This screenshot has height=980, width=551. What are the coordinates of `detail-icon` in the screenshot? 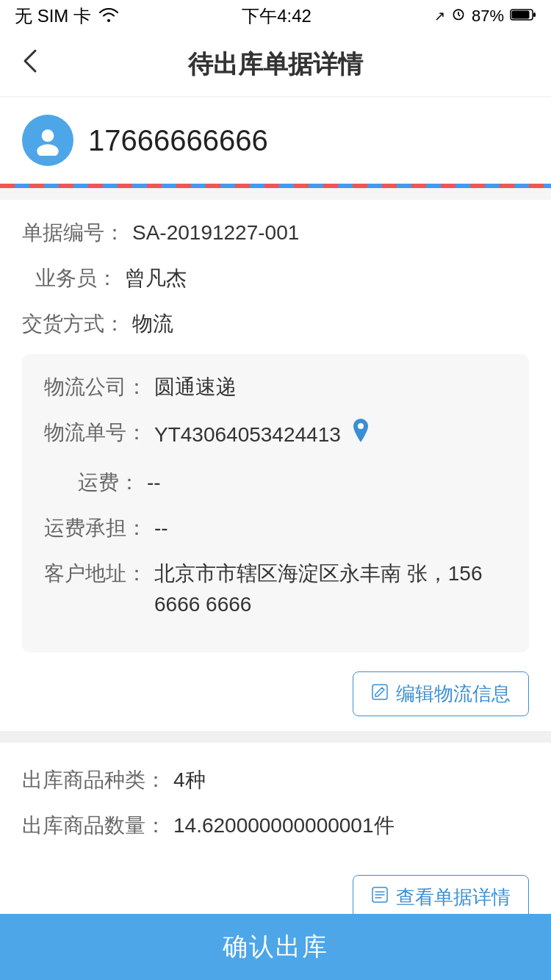 It's located at (380, 898).